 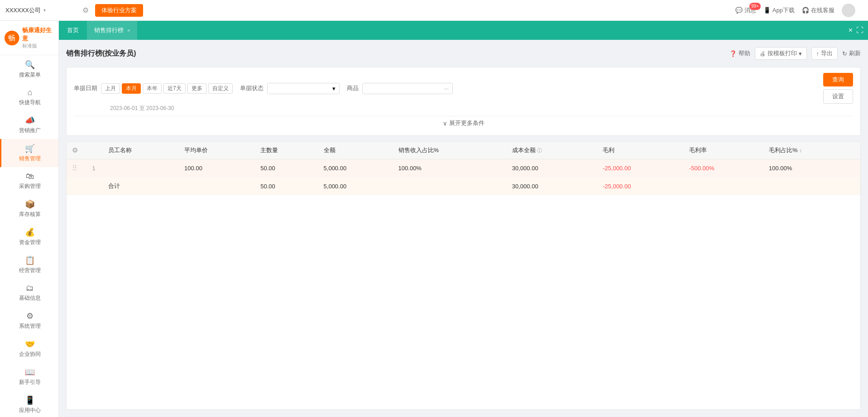 I want to click on period-this-month: 本月, so click(x=131, y=89).